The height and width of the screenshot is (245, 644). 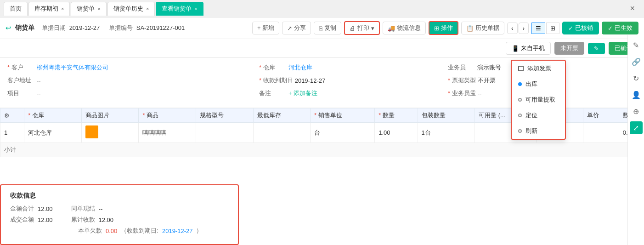 What do you see at coordinates (119, 196) in the screenshot?
I see `payment-title: 收款信息` at bounding box center [119, 196].